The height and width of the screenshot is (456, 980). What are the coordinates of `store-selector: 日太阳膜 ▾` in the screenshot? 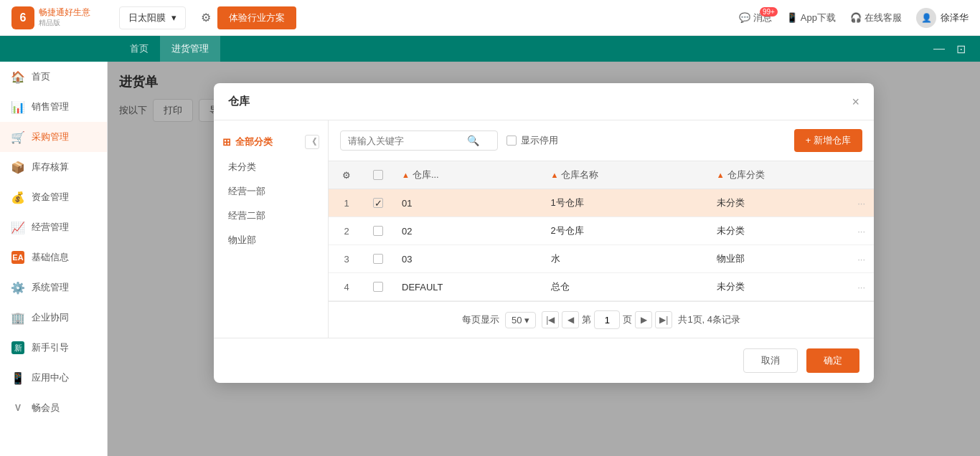 It's located at (152, 18).